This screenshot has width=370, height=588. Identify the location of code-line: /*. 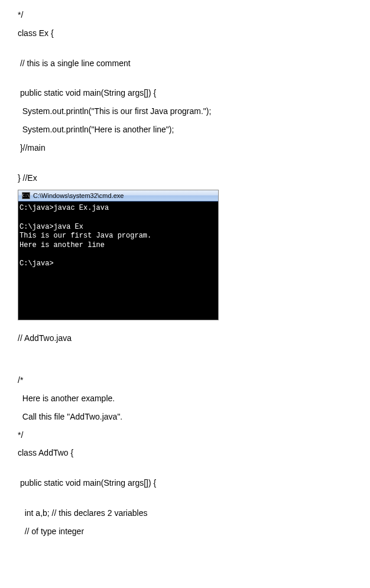
(185, 381).